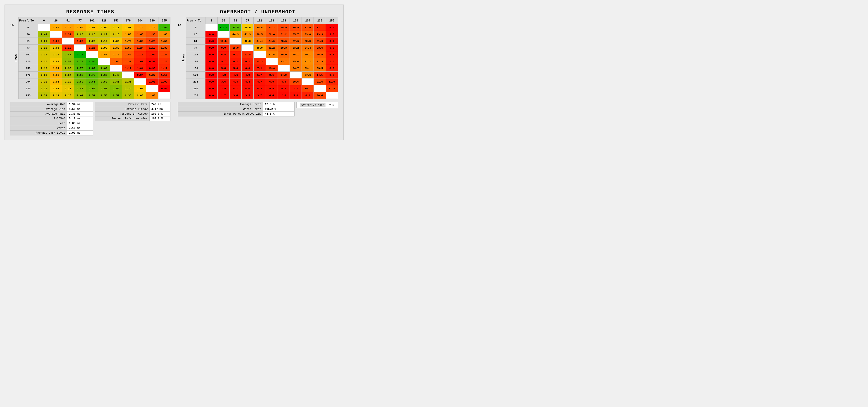 Image resolution: width=868 pixels, height=407 pixels. I want to click on overshoot-stats-table: Average Error17.8 % Worst Error115.2 % E…, so click(236, 109).